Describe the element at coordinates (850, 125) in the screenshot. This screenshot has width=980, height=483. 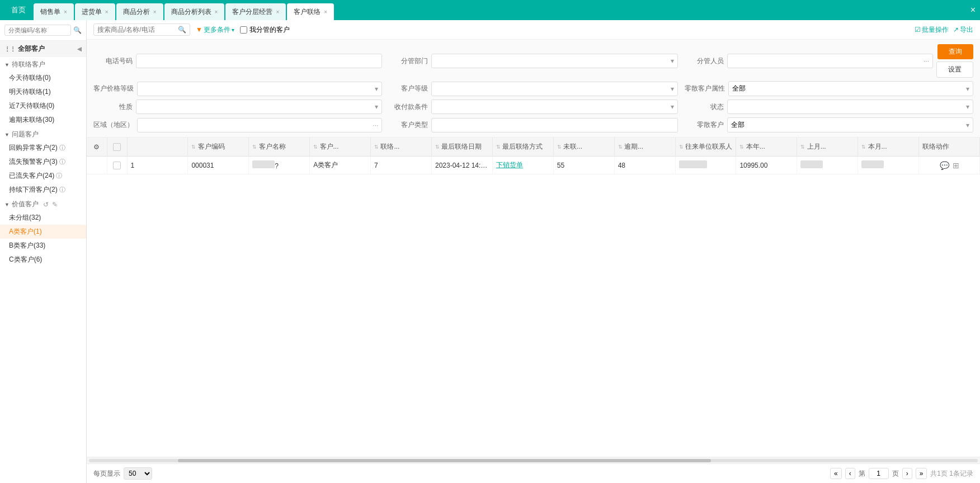
I see `retail-customer-select: 全部 ▾` at that location.